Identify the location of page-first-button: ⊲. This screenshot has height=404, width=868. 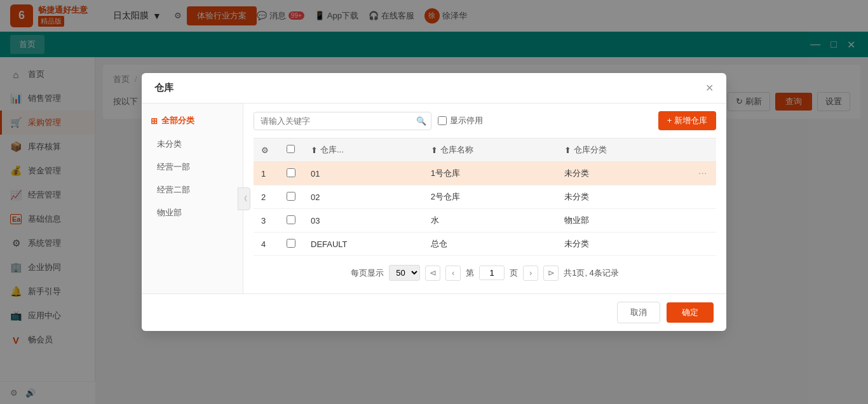
(433, 273).